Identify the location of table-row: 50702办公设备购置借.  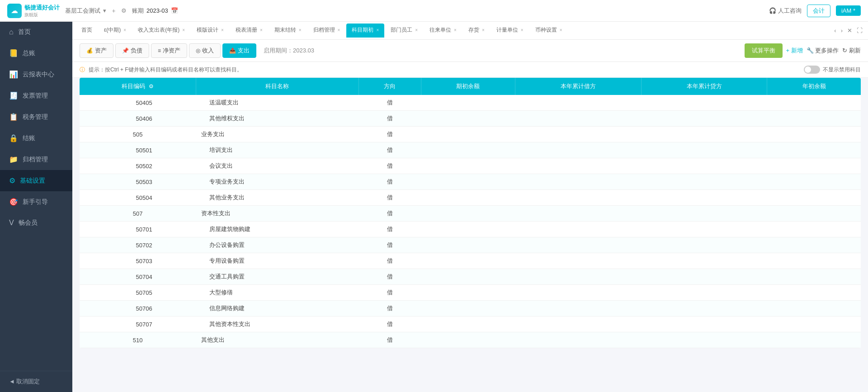
(470, 245).